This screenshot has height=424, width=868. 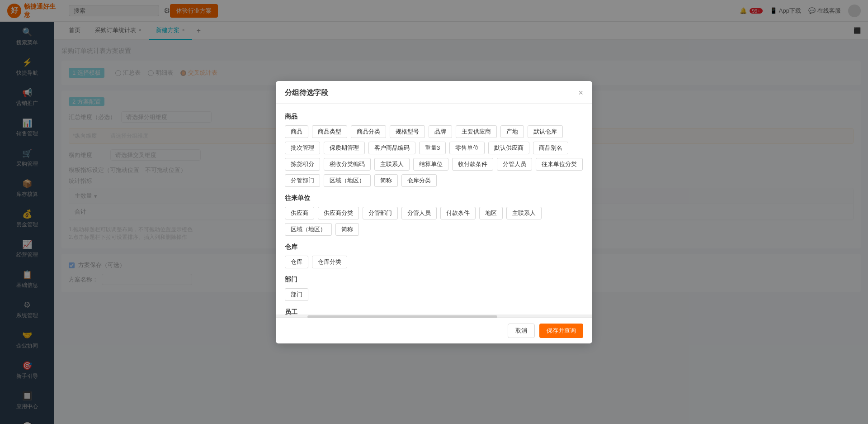 What do you see at coordinates (521, 331) in the screenshot?
I see `modal-cancel-btn: 取消` at bounding box center [521, 331].